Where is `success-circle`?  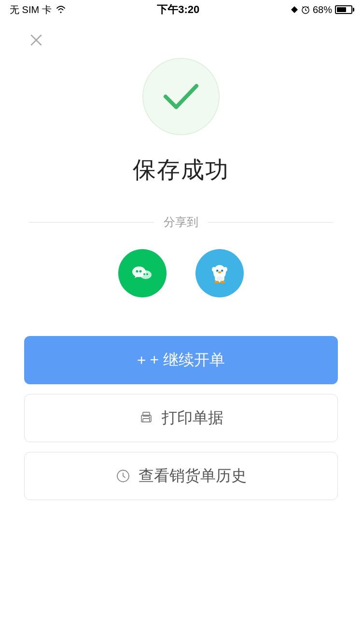
success-circle is located at coordinates (181, 97).